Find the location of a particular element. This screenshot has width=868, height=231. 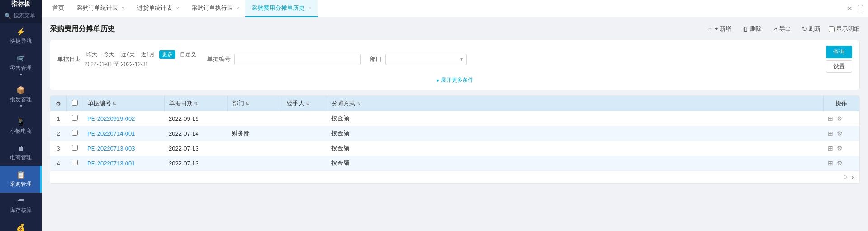

inventory-icon: 🗃 is located at coordinates (21, 201).